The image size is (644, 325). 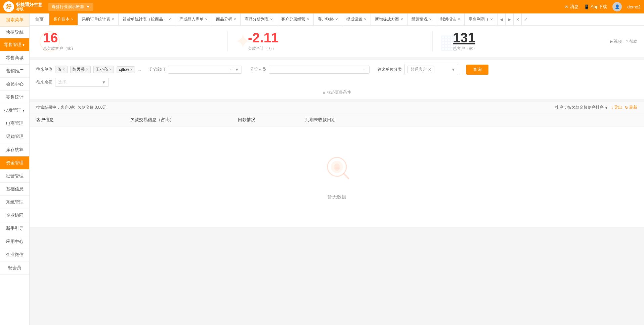 I want to click on sidebar-item-wechat: 企业微信, so click(x=15, y=255).